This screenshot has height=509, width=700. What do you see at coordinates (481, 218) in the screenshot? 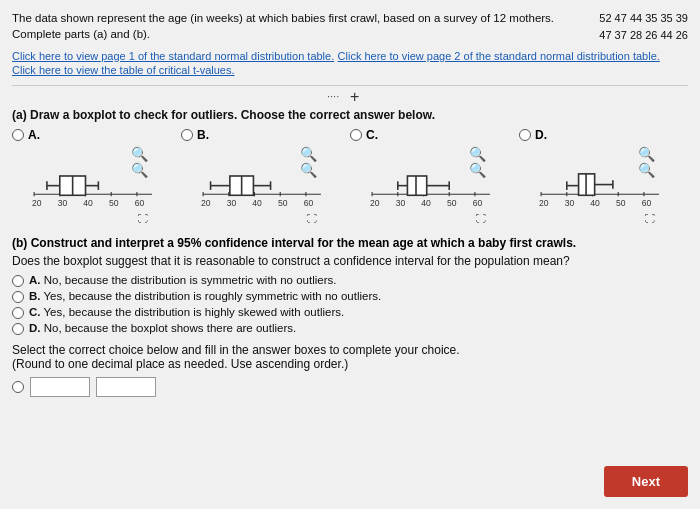
I see `expand-c-icon: ⛶` at bounding box center [481, 218].